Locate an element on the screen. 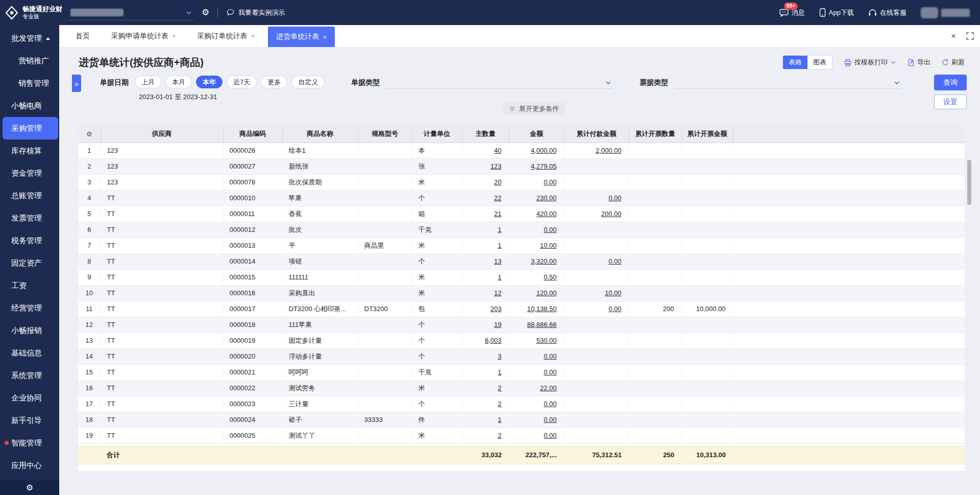 Image resolution: width=980 pixels, height=495 pixels. sidebar-item-企业协同: 企业协同 is located at coordinates (30, 398).